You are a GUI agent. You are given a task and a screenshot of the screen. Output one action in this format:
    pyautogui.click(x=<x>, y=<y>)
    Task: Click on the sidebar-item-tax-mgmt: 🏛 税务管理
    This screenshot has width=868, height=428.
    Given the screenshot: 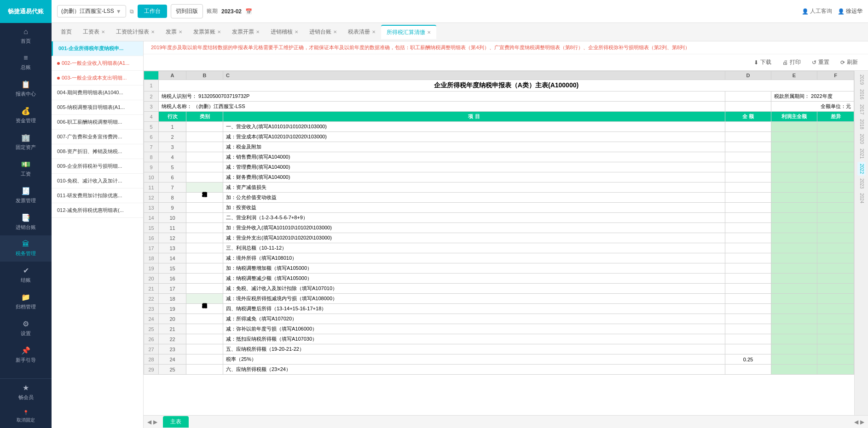 What is the action you would take?
    pyautogui.click(x=26, y=248)
    